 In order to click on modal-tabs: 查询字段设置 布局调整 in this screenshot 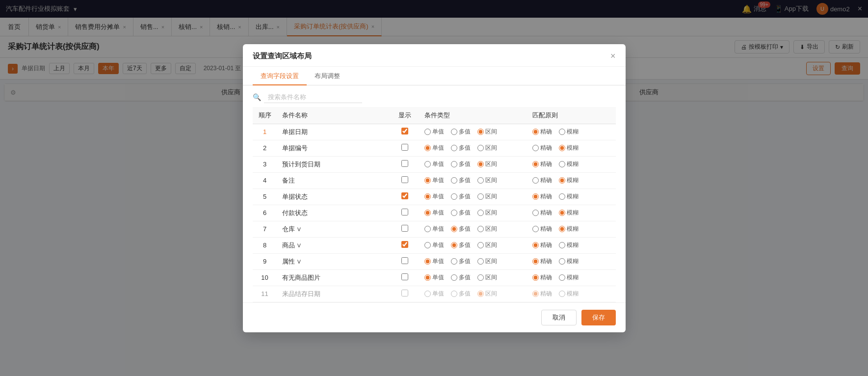, I will do `click(434, 76)`.